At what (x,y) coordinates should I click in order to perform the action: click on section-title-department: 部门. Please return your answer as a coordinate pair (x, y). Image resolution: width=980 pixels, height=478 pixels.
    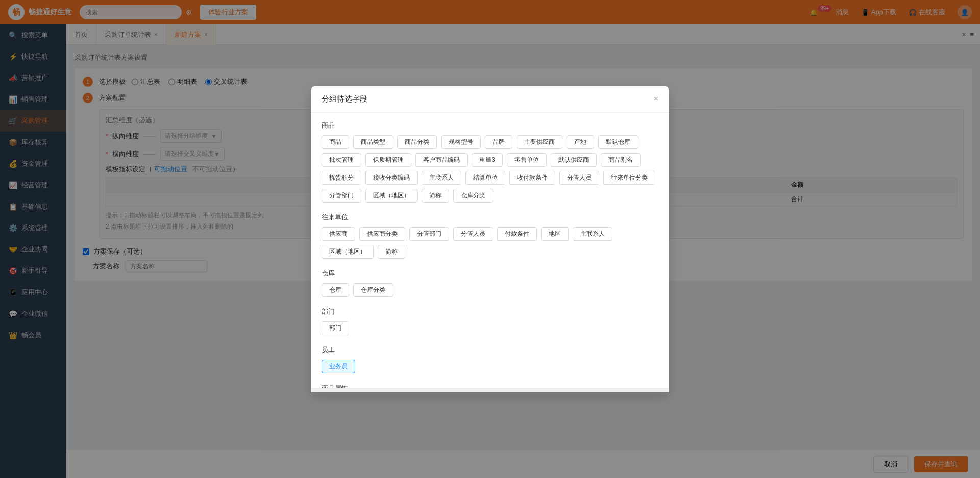
    Looking at the image, I should click on (490, 312).